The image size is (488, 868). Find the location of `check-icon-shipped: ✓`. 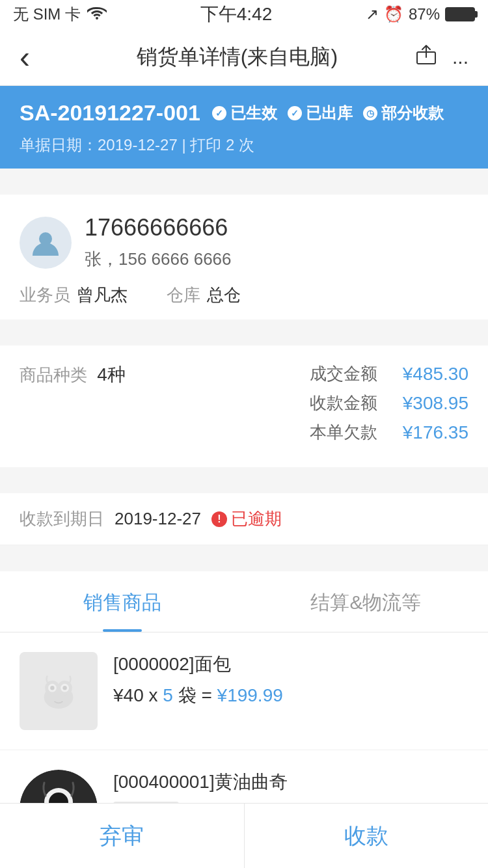

check-icon-shipped: ✓ is located at coordinates (295, 113).